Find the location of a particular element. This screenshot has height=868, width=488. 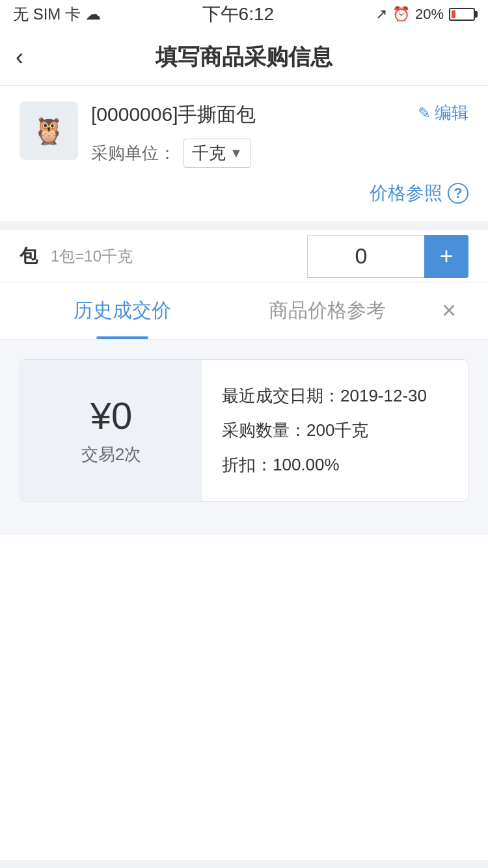

alarm-icon: ⏰ is located at coordinates (401, 14).